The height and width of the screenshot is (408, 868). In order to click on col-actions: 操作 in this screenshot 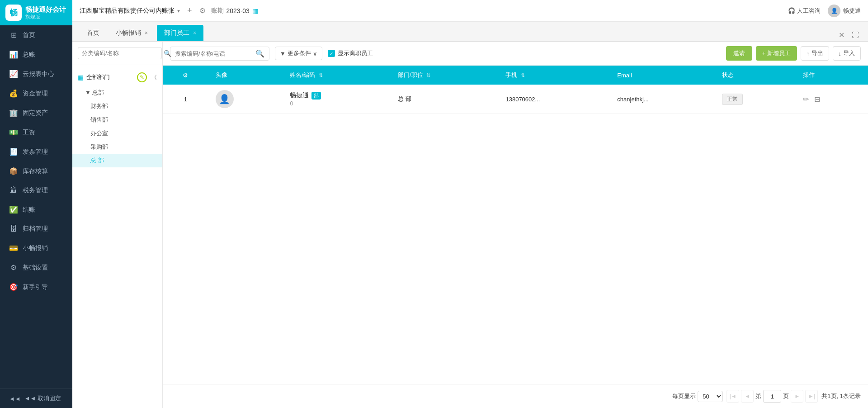, I will do `click(832, 75)`.